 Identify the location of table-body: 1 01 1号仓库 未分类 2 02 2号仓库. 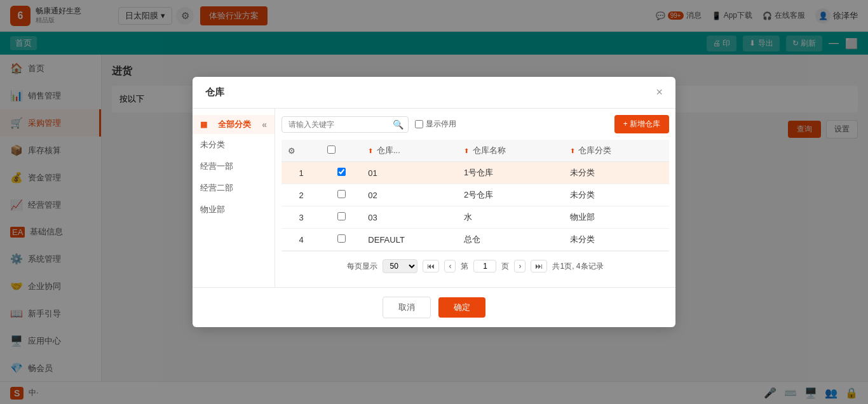
(475, 206).